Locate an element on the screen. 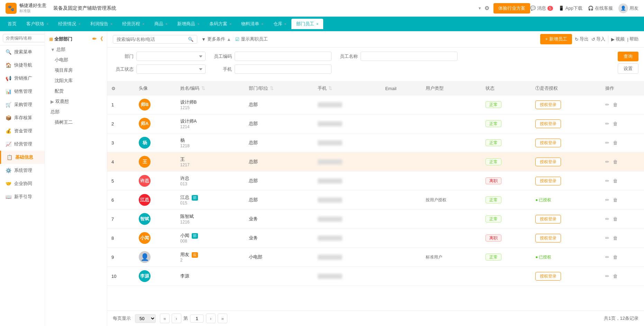  last-page-btn: » is located at coordinates (223, 318).